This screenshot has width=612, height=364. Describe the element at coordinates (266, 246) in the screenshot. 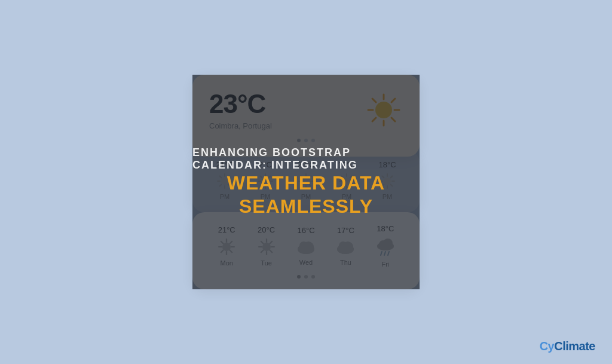

I see `weekly-item-tue: 20°C Tue` at that location.